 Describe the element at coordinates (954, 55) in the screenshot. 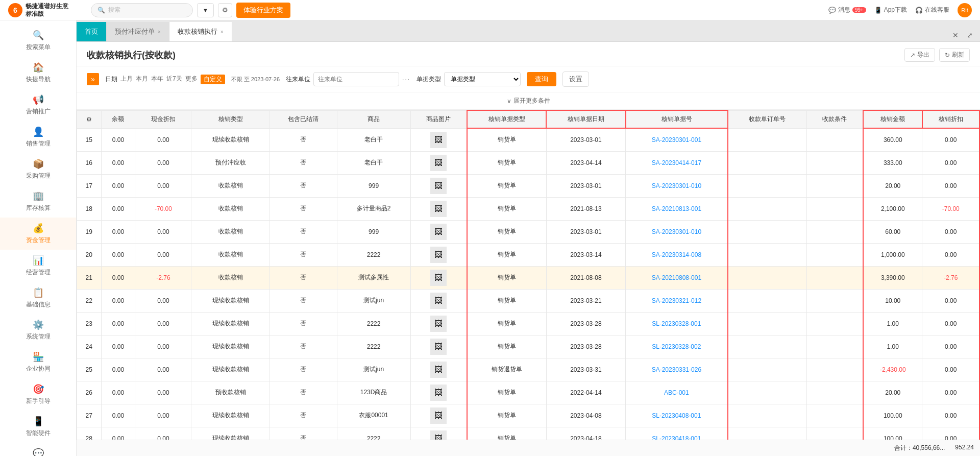

I see `refresh-btn: ↻ 刷新` at that location.